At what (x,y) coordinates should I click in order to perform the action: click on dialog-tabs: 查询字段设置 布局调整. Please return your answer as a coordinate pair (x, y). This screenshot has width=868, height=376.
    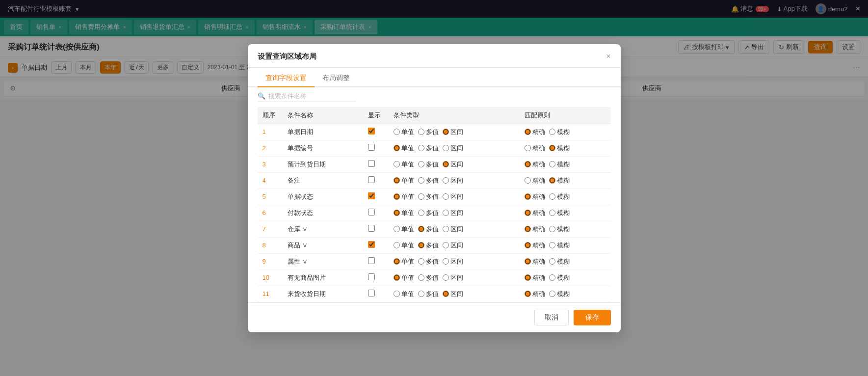
    Looking at the image, I should click on (434, 79).